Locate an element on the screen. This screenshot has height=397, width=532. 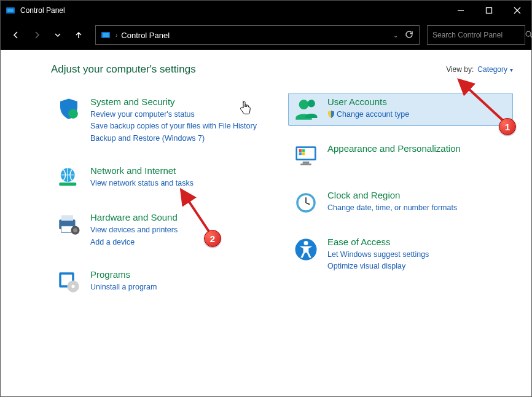
minimize-button is located at coordinates (461, 10).